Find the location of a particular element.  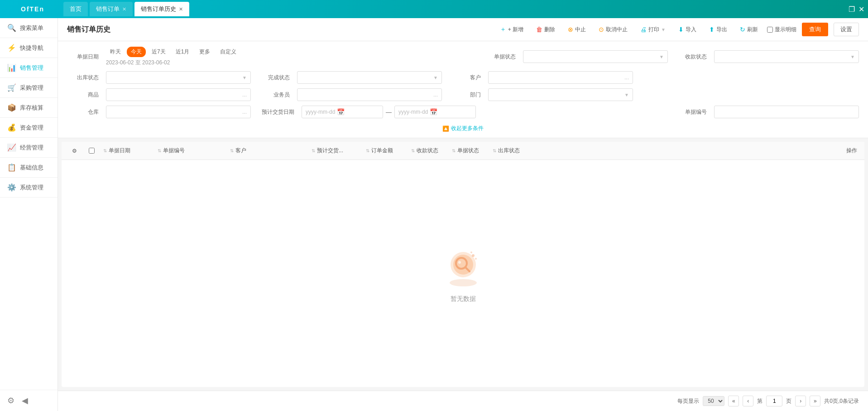

th-order-amount: ⇅ 订单金额 is located at coordinates (385, 150).